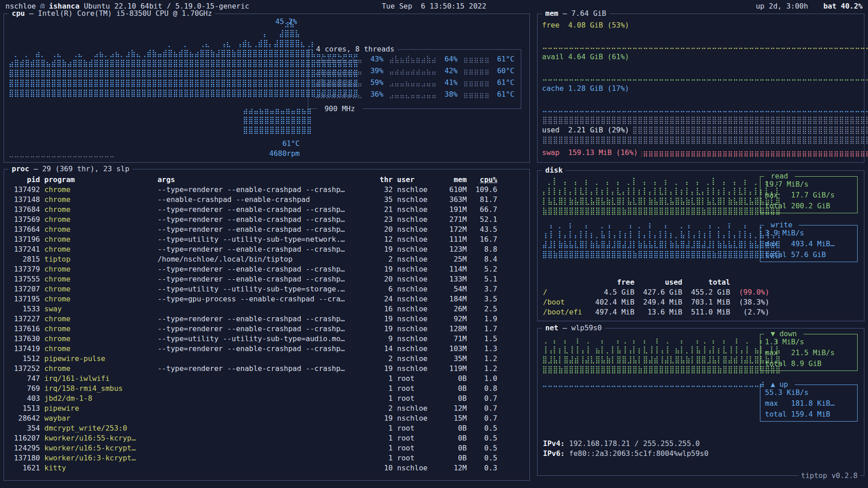 The height and width of the screenshot is (488, 868). What do you see at coordinates (24, 180) in the screenshot?
I see `col-pid: pid` at bounding box center [24, 180].